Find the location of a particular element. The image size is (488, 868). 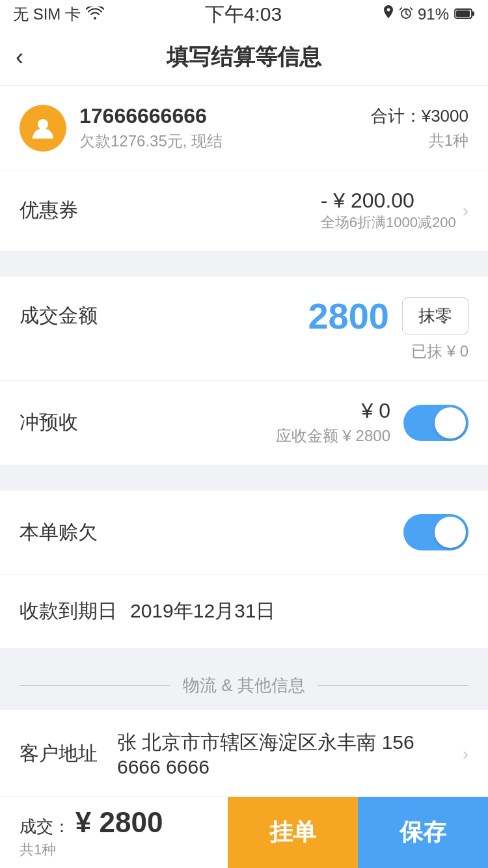

hang-button: 挂单 is located at coordinates (293, 833).